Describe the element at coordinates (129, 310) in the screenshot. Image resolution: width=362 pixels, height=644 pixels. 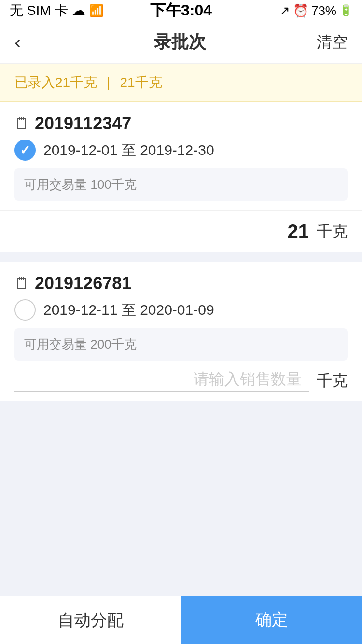
I see `batch-2-date: 2019-12-11 至 2020-01-09` at that location.